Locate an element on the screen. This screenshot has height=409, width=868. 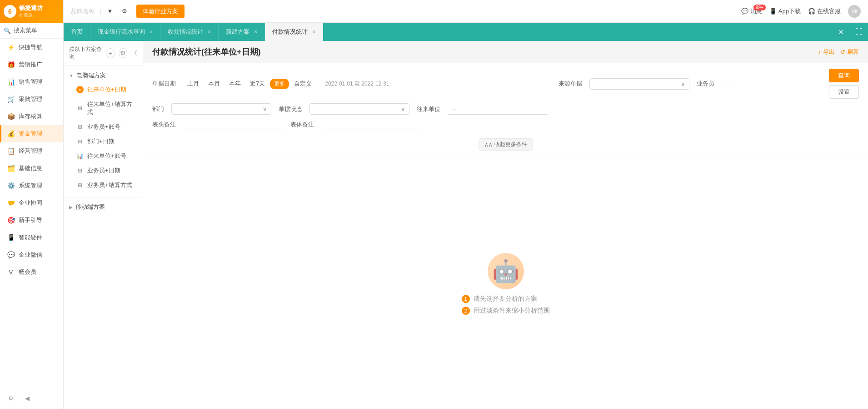
sidebar-item-system: ⚙️ 系统管理 is located at coordinates (32, 186).